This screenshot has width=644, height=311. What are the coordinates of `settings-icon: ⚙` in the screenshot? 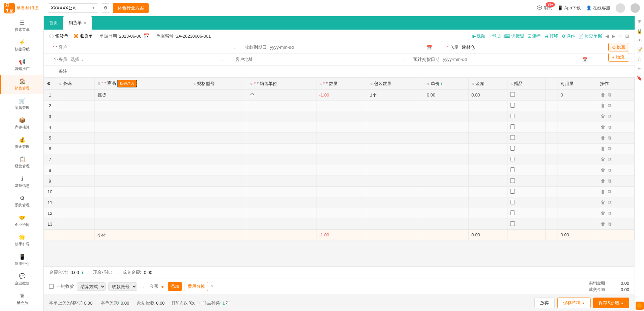 It's located at (106, 8).